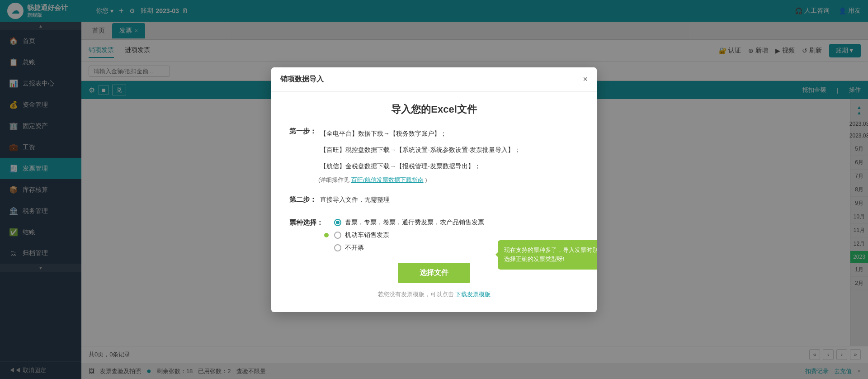  I want to click on download-guide-link: 百旺/航信发票数据下载指南, so click(387, 180).